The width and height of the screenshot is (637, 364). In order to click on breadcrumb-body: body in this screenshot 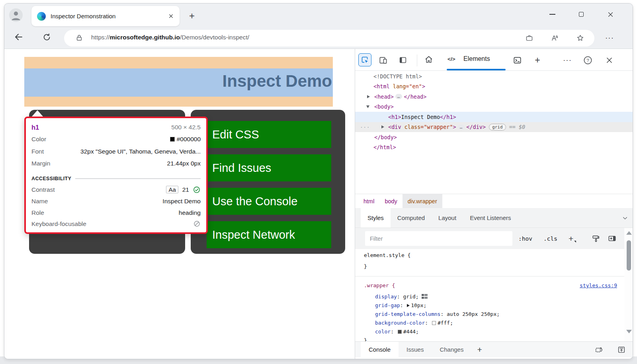, I will do `click(391, 201)`.